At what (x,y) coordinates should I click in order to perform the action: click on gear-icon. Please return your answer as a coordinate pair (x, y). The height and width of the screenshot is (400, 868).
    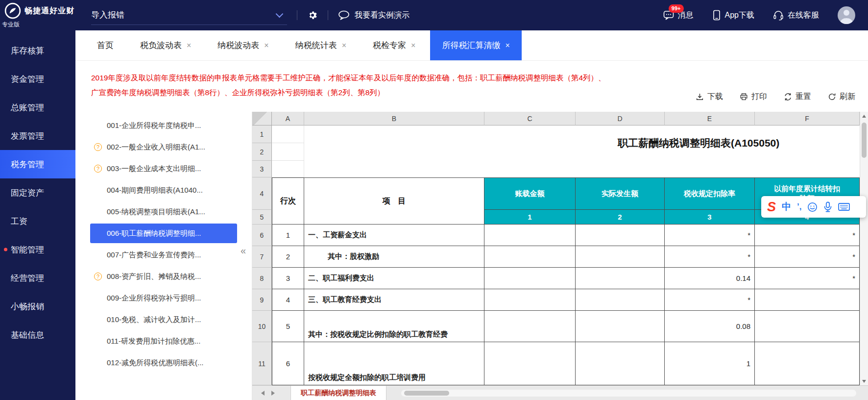
    Looking at the image, I should click on (313, 15).